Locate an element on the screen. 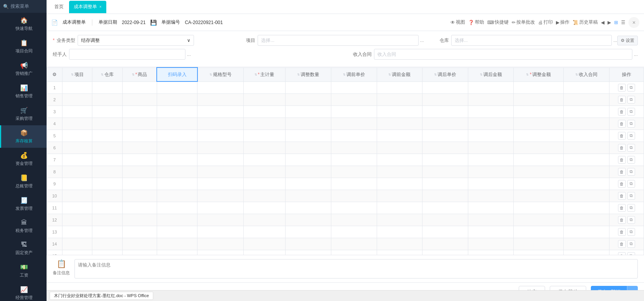  history-btn: 📜 历史草稿 is located at coordinates (585, 22).